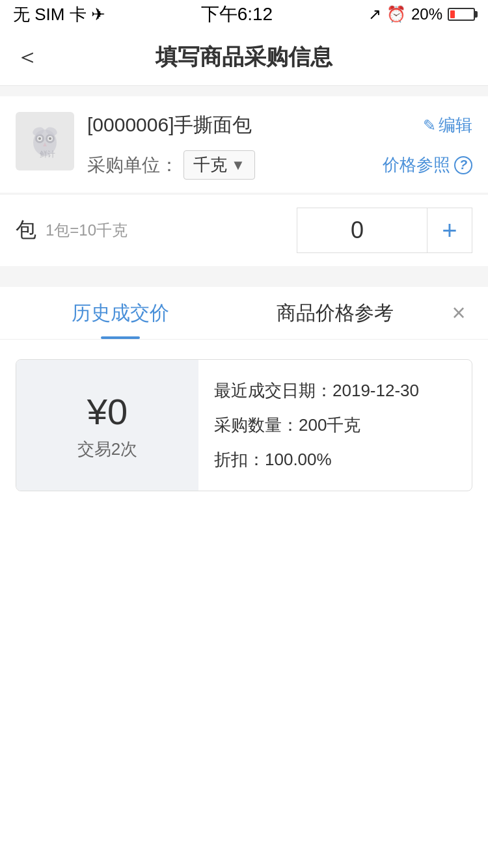  What do you see at coordinates (244, 144) in the screenshot?
I see `product-section: 鲜计 [0000006]手撕面包 ✎ 编辑 采购单位： 千克 ▼` at bounding box center [244, 144].